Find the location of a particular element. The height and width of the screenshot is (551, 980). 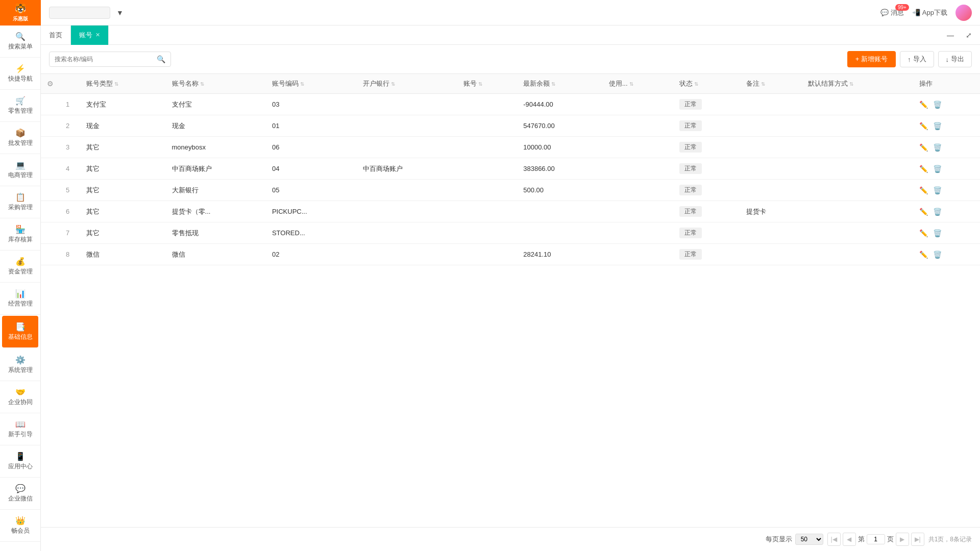

col-name-header: 账号名称⇅ is located at coordinates (216, 84).